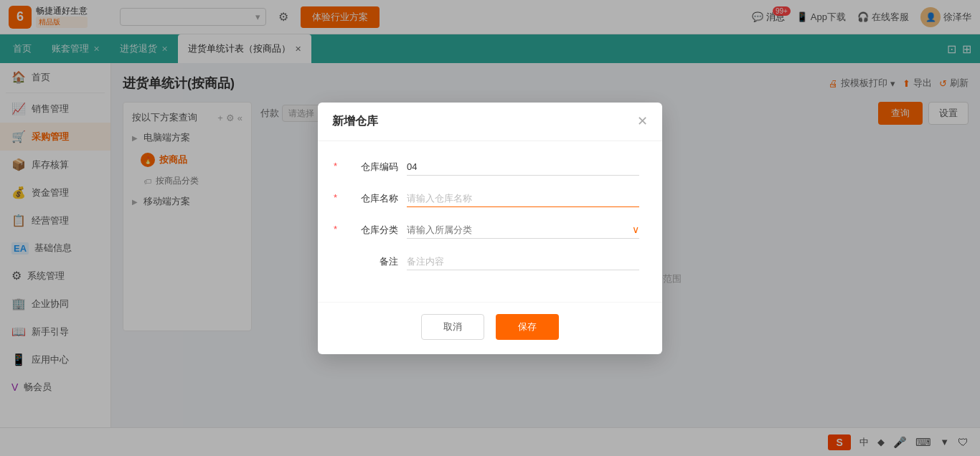 This screenshot has height=456, width=980. Describe the element at coordinates (523, 199) in the screenshot. I see `warehouse-name-input` at that location.